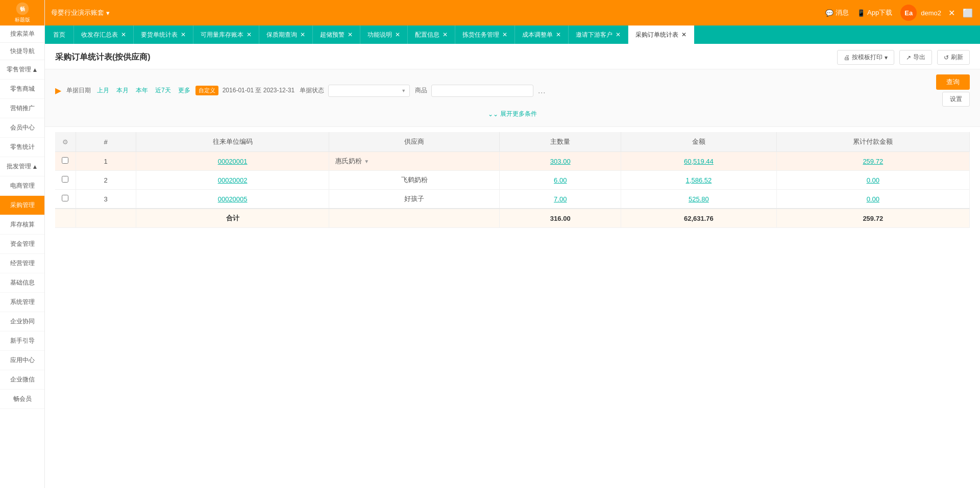  Describe the element at coordinates (81, 13) in the screenshot. I see `workspace-selector: 母婴行业演示账套 ▾` at that location.